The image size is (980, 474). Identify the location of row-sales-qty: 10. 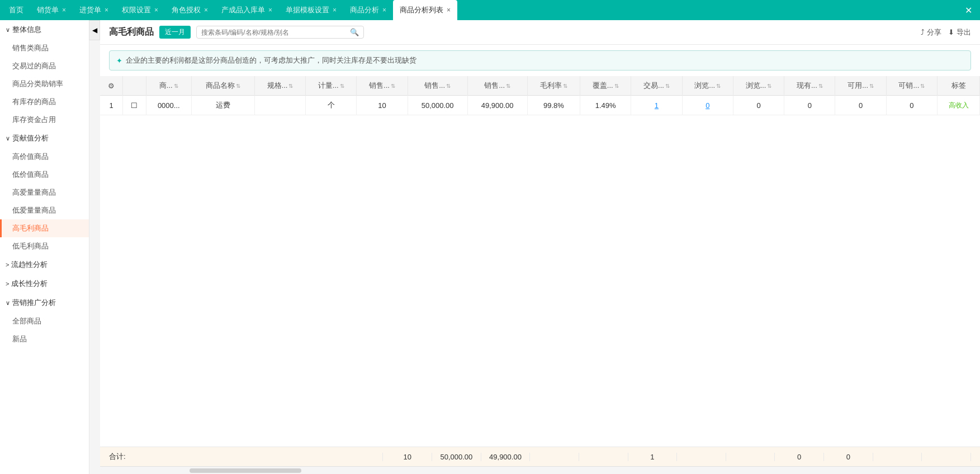
(382, 105).